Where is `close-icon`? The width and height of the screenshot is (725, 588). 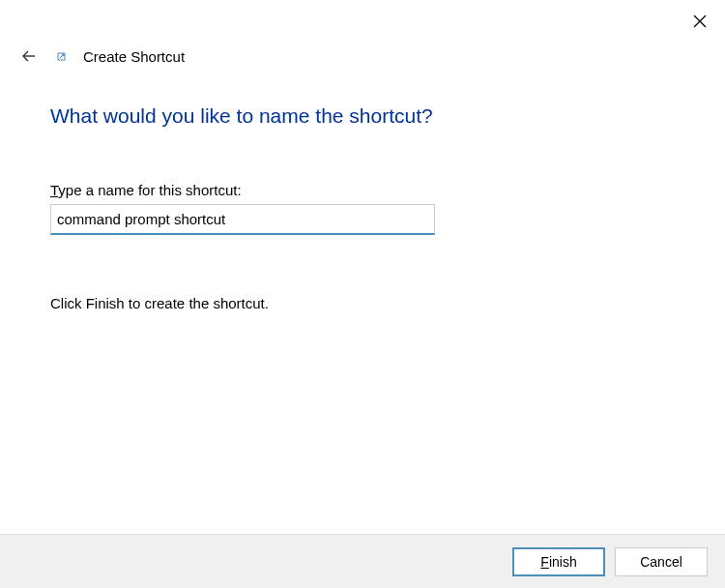
close-icon is located at coordinates (700, 21).